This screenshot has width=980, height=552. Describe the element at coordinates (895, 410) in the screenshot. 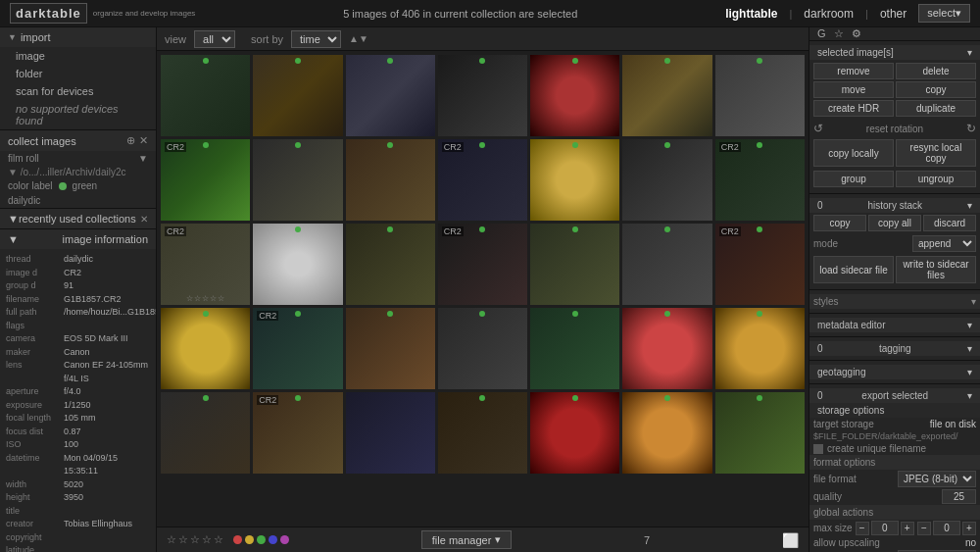

I see `storage-header: storage options` at that location.